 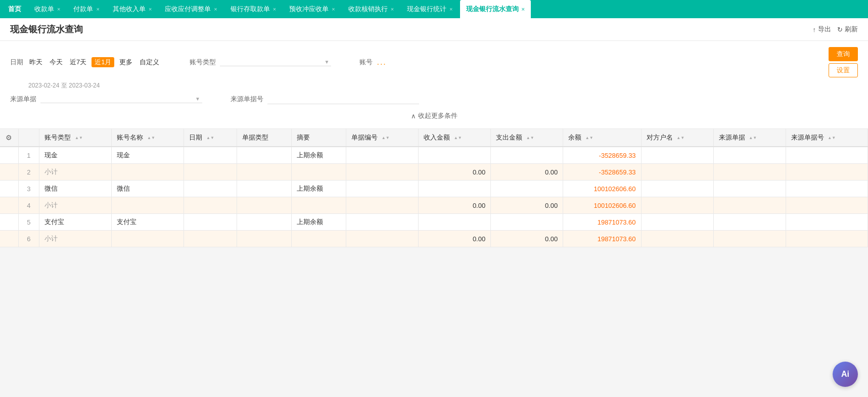 What do you see at coordinates (327, 62) in the screenshot?
I see `account-type-arrow-icon: ▼` at bounding box center [327, 62].